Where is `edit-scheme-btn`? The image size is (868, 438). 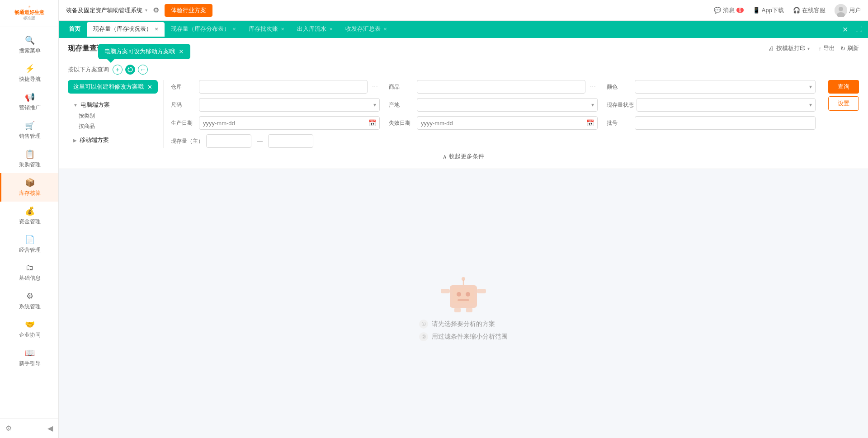 edit-scheme-btn is located at coordinates (130, 70).